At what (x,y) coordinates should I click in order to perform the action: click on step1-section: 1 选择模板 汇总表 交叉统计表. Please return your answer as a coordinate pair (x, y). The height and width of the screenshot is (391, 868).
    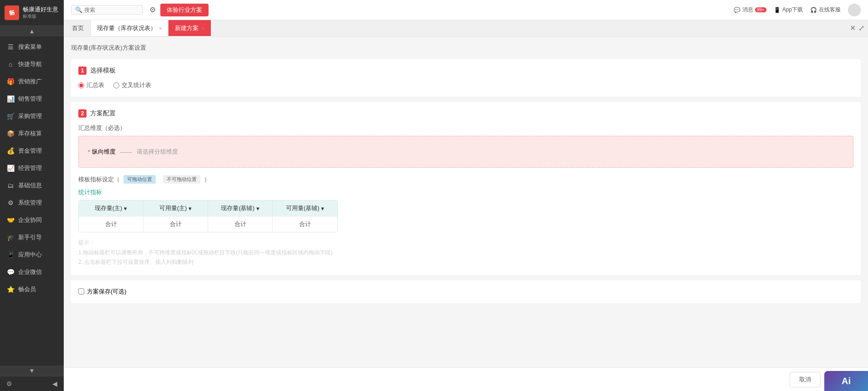
    Looking at the image, I should click on (466, 78).